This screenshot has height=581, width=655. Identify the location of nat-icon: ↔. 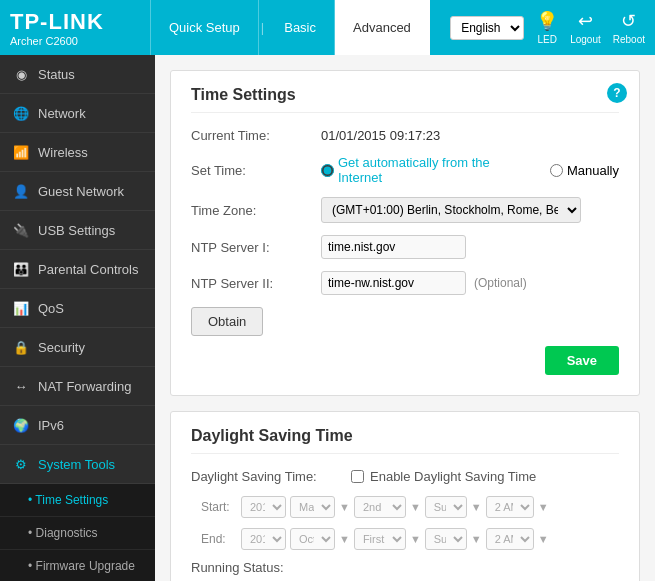
(21, 386).